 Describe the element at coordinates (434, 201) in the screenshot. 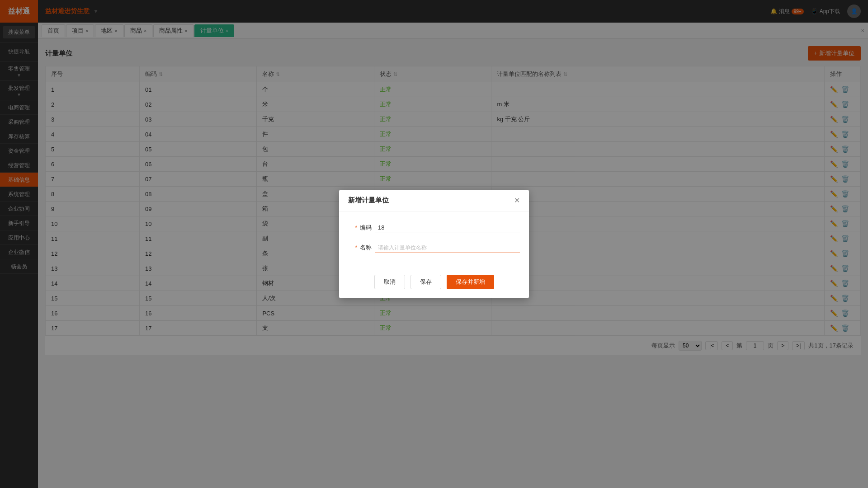

I see `modal-header: 新增计量单位 ✕` at that location.